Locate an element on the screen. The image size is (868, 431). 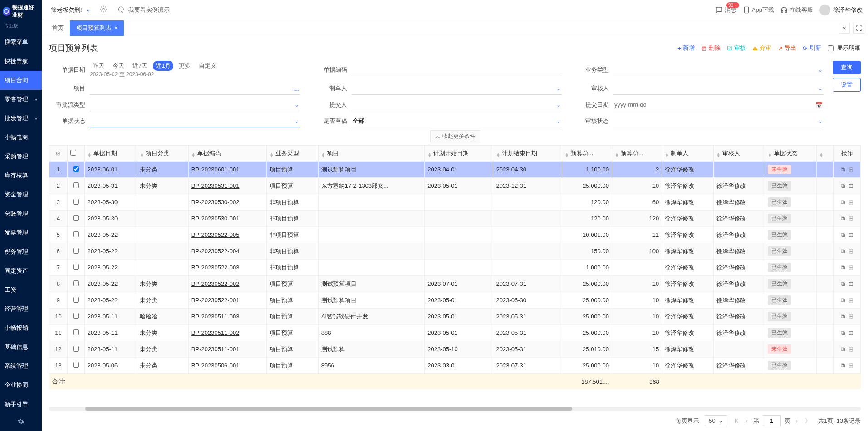
table-header: ▲▼项目 is located at coordinates (371, 153).